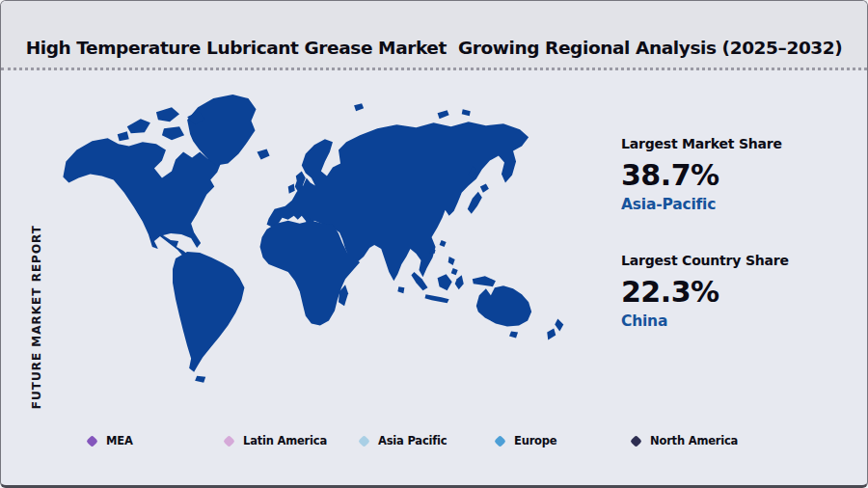 This screenshot has width=868, height=488. Describe the element at coordinates (527, 441) in the screenshot. I see `legend-item-europe: Europe` at that location.